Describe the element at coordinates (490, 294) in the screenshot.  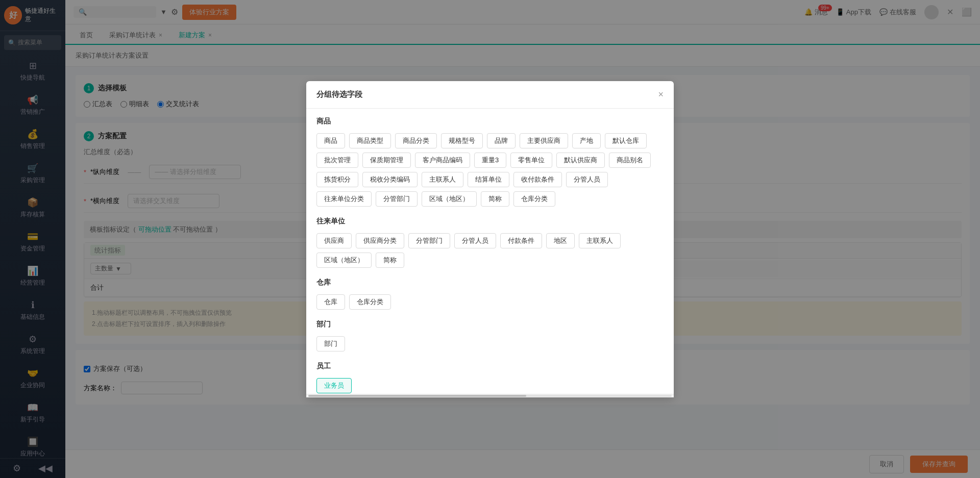
I see `field-section-warehouse: 仓库 仓库 仓库分类` at that location.